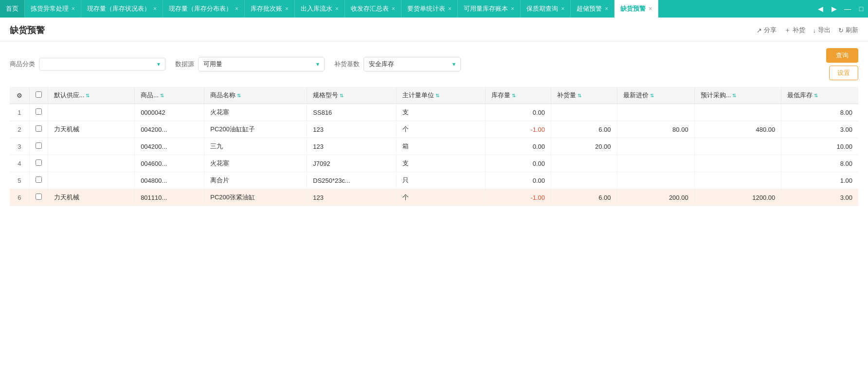  I want to click on category-filter-group: 商品分类 ▾, so click(88, 64).